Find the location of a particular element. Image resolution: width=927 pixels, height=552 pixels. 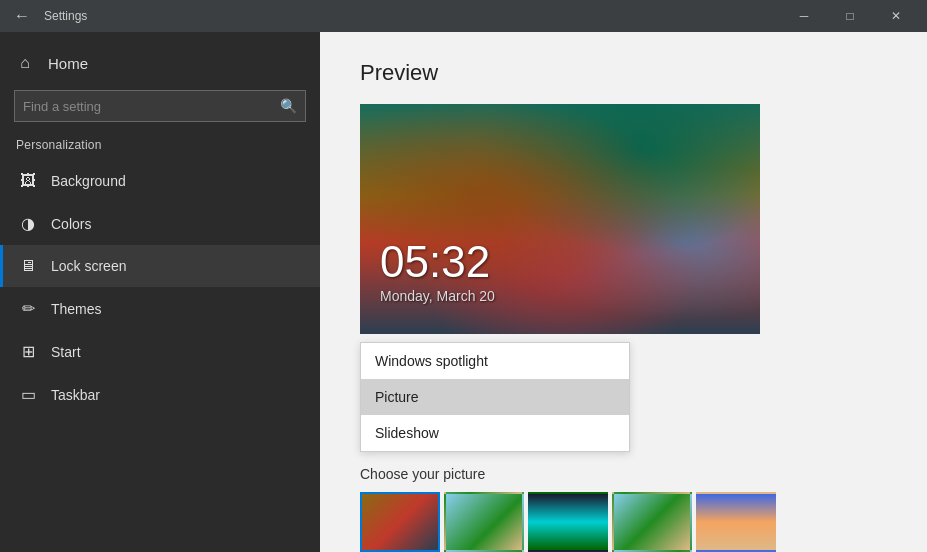

preview-time: 05:32 is located at coordinates (438, 262).